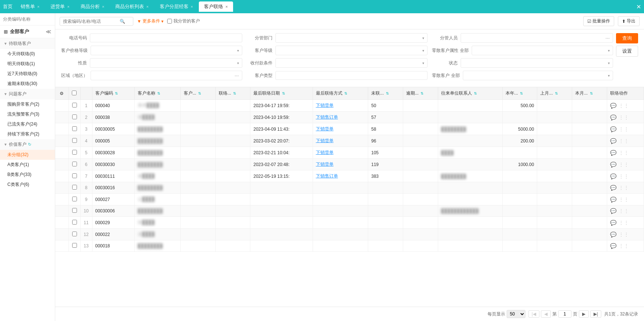 The height and width of the screenshot is (321, 644). What do you see at coordinates (216, 7) in the screenshot?
I see `tab-customer-contact: 客户联络×` at bounding box center [216, 7].